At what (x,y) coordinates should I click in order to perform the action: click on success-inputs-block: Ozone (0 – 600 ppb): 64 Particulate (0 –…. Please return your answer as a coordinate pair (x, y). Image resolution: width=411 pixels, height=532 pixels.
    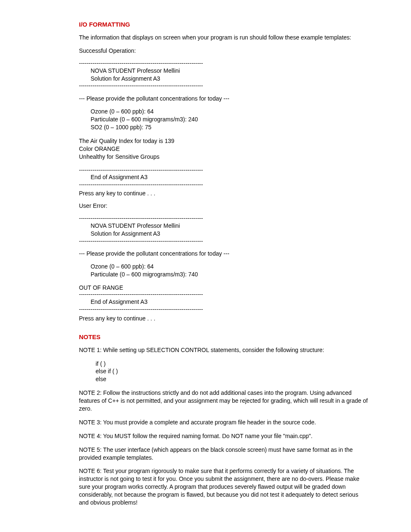
    Looking at the image, I should click on (224, 120).